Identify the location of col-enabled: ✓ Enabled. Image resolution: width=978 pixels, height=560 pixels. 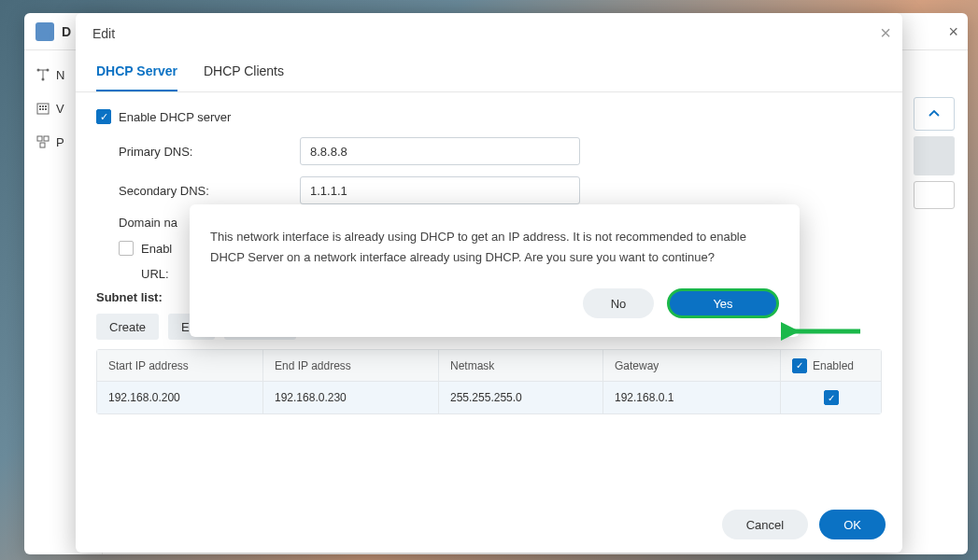
(831, 366).